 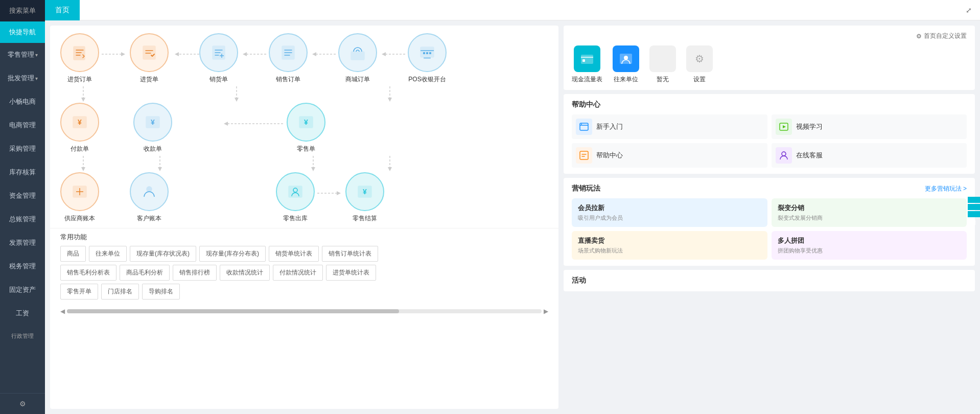 I want to click on btn-sales-margin: 销售毛利分析表, so click(x=88, y=273).